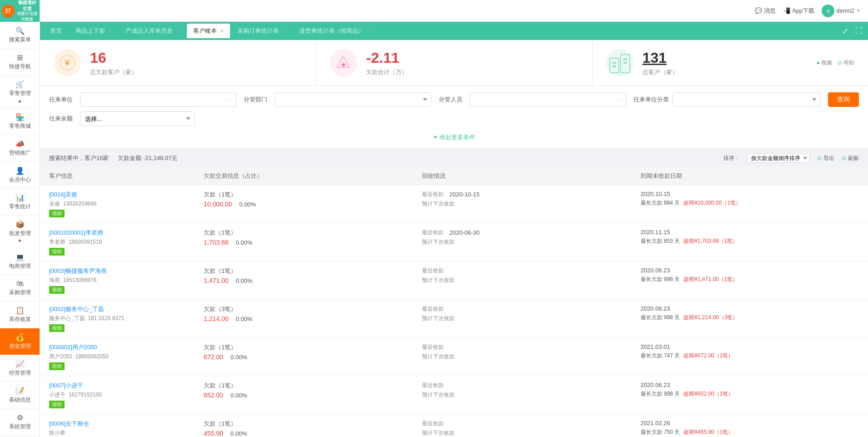 This screenshot has height=437, width=868. Describe the element at coordinates (153, 31) in the screenshot. I see `tab-inbound-history: 产成品入库单历史 ×` at that location.